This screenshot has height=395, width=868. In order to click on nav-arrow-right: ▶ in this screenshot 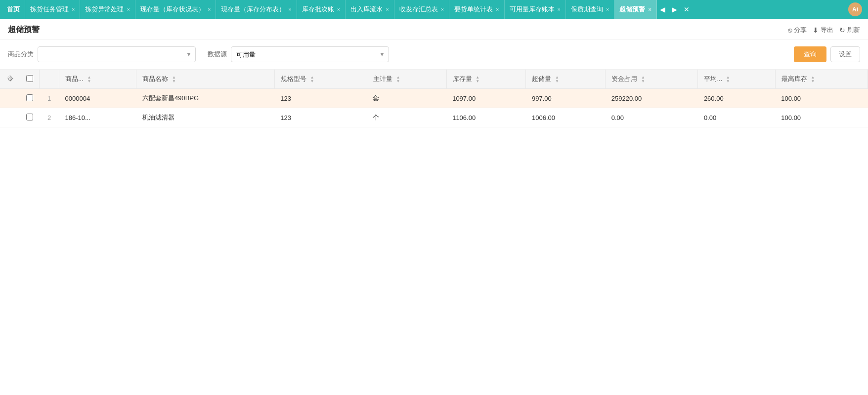, I will do `click(675, 9)`.